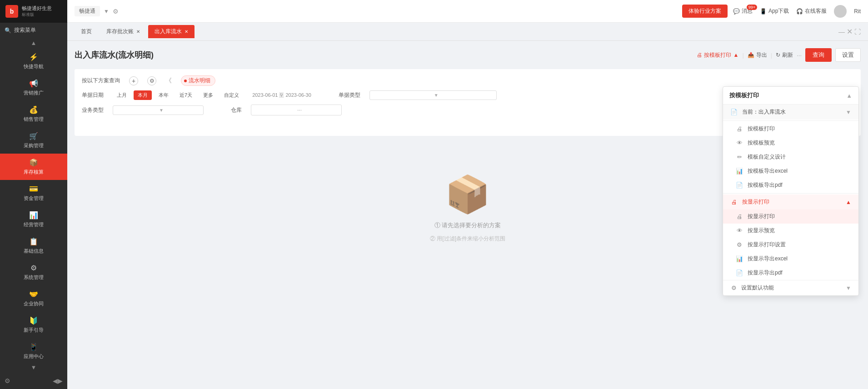 The width and height of the screenshot is (868, 389). Describe the element at coordinates (34, 215) in the screenshot. I see `operations-icon: 📊` at that location.